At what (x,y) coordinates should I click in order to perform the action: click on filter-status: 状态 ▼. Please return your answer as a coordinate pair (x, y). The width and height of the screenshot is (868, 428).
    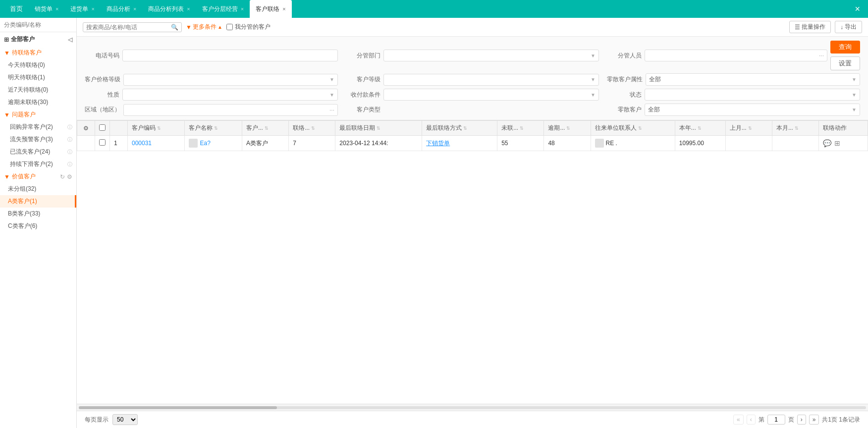
    Looking at the image, I should click on (733, 95).